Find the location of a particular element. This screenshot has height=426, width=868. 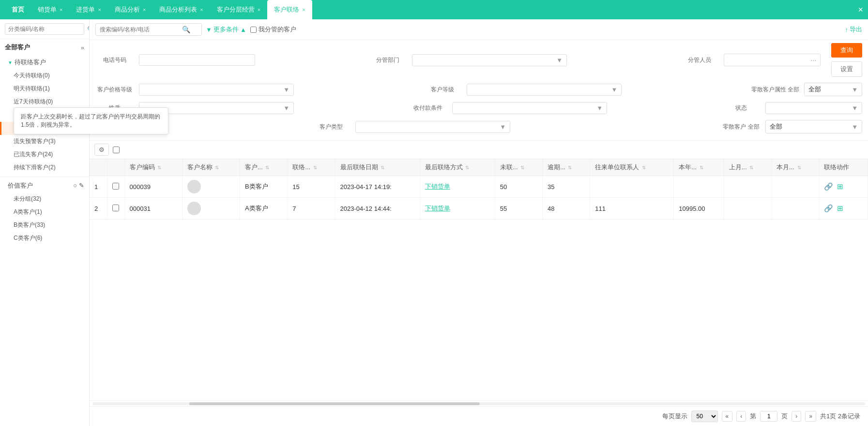

sidebar-item-c-class: C类客户(6) is located at coordinates (45, 238).